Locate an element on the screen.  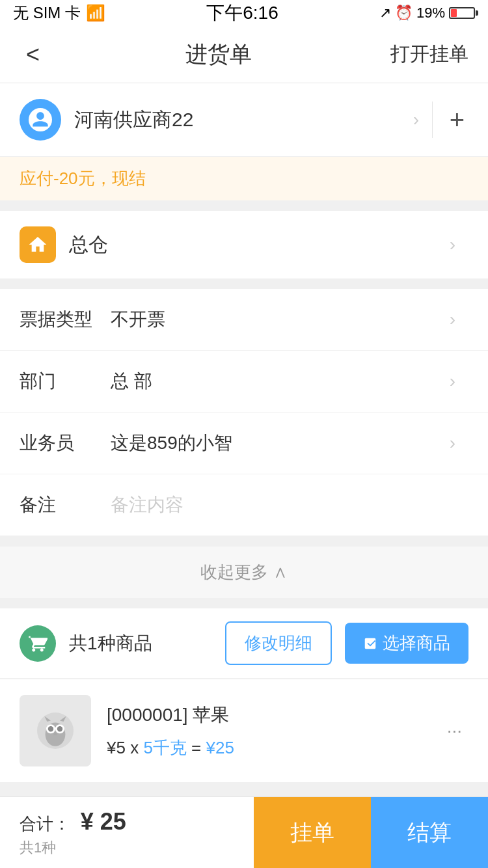
department-chevron-icon: › is located at coordinates (453, 381).